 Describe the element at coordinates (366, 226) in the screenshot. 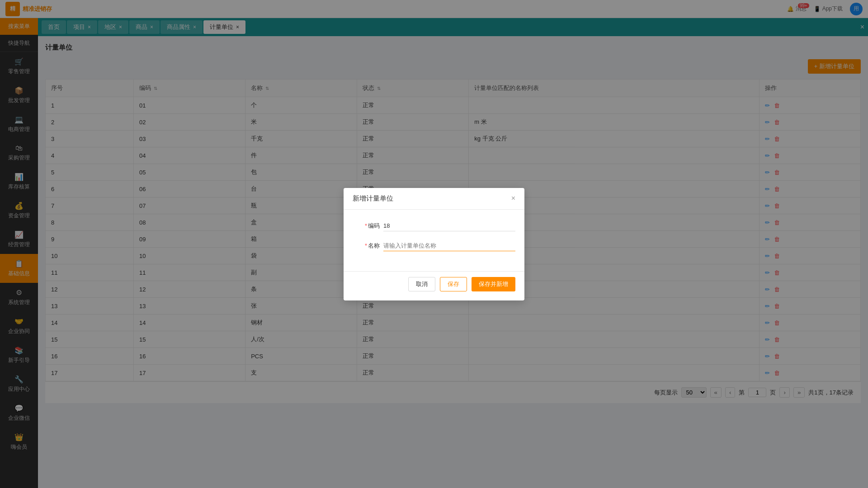

I see `code-required-mark: *` at that location.